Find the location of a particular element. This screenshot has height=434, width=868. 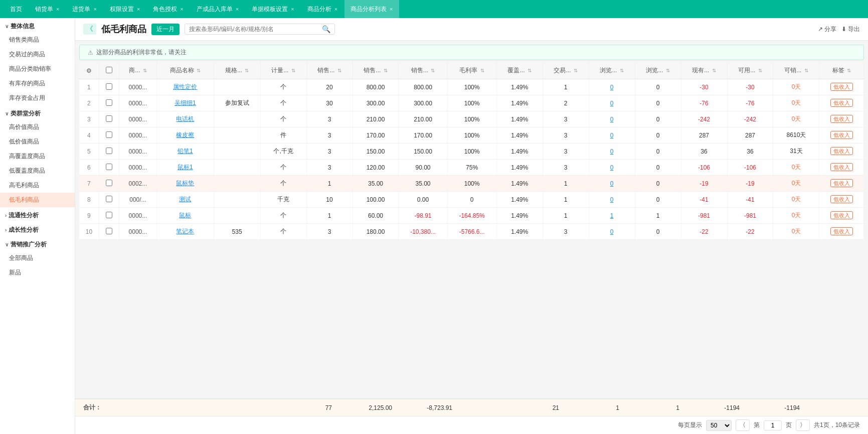

cell-browse1: 1 is located at coordinates (612, 216).